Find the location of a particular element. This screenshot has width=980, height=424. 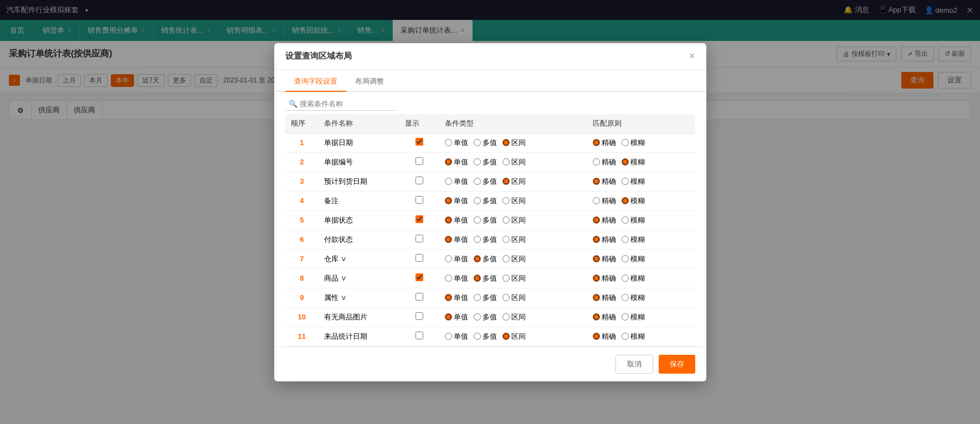

dialog-tab-layout-adjust: 布局调整 is located at coordinates (370, 82).